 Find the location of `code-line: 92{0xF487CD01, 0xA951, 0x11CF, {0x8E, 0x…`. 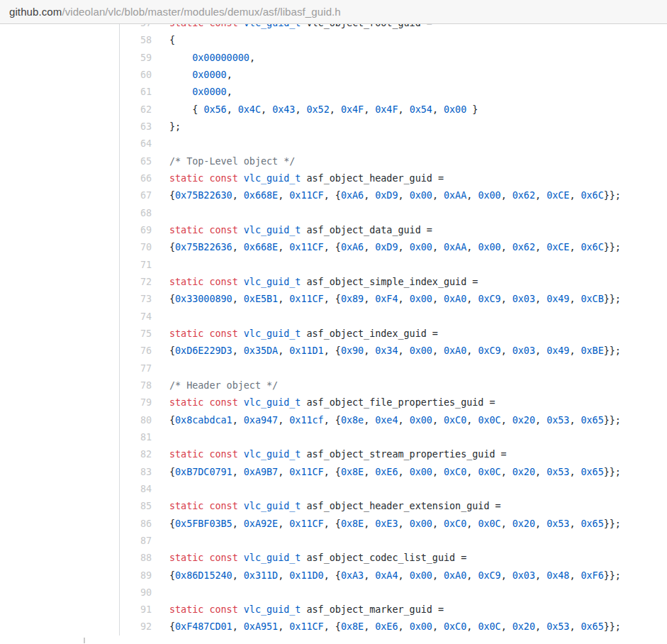

code-line: 92{0xF487CD01, 0xA951, 0x11CF, {0x8E, 0x… is located at coordinates (393, 627).